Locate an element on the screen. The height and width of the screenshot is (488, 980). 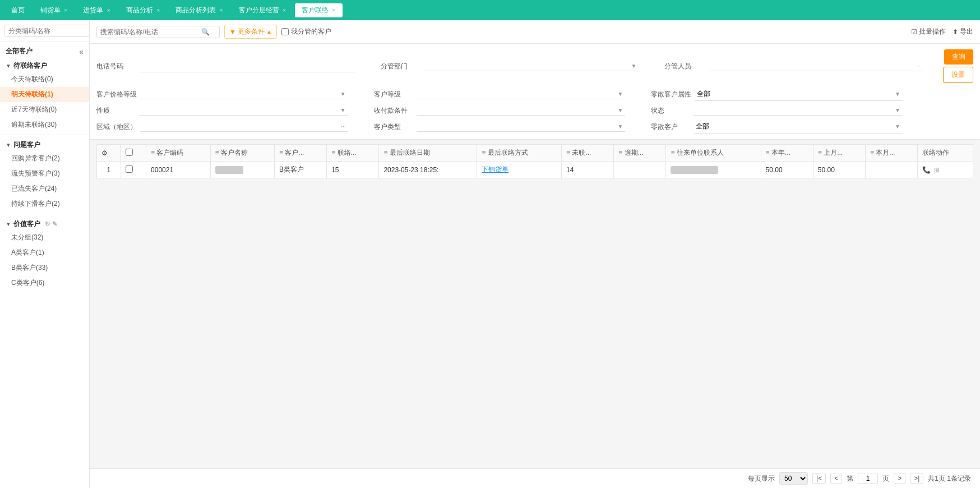
col-last-contact-date: ≡ 最后联络日期 is located at coordinates (428, 153).